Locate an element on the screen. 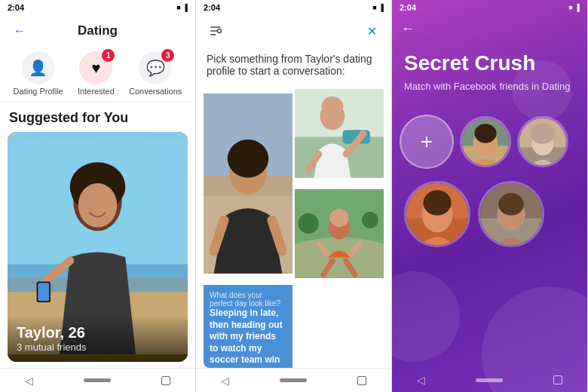 The image size is (588, 392). recents-square is located at coordinates (166, 381).